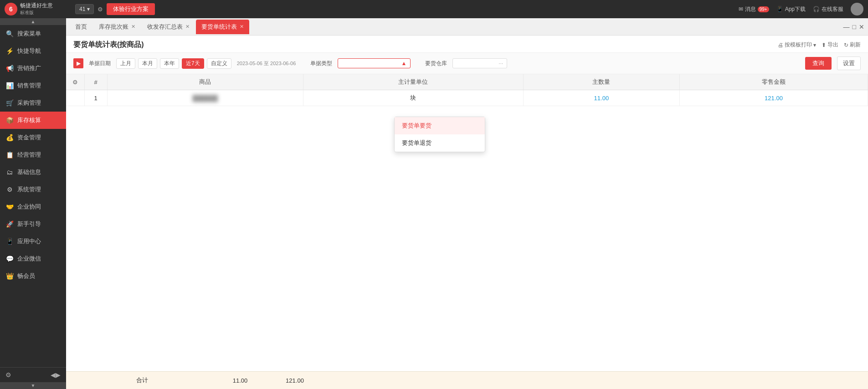 Image resolution: width=868 pixels, height=389 pixels. I want to click on sidebar-item-enterprise: 🤝 企业协同, so click(33, 207).